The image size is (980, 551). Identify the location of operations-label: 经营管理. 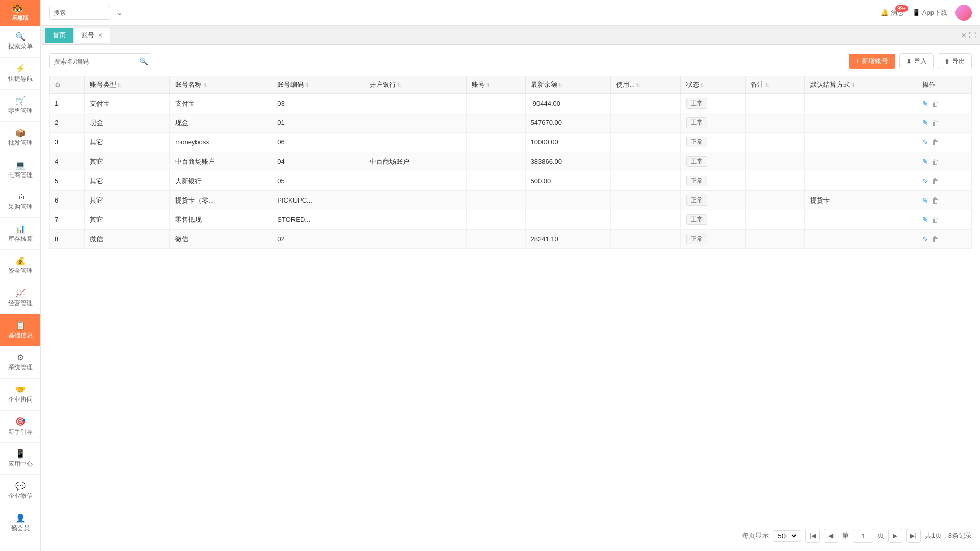
(20, 303).